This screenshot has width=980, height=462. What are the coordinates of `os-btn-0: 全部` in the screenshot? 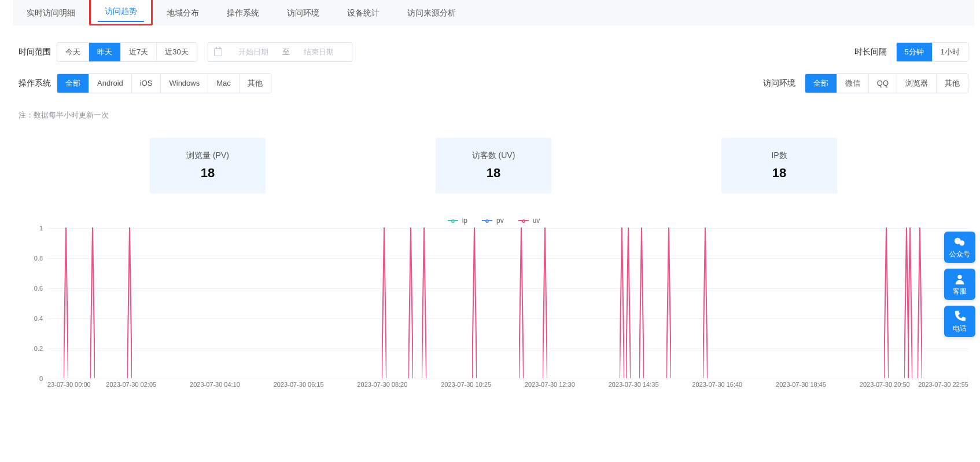 It's located at (73, 83).